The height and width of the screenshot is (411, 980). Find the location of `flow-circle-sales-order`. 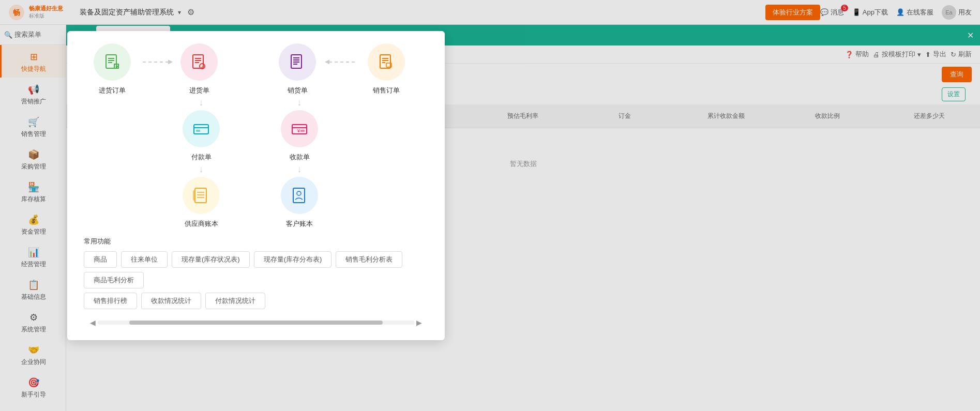

flow-circle-sales-order is located at coordinates (386, 62).